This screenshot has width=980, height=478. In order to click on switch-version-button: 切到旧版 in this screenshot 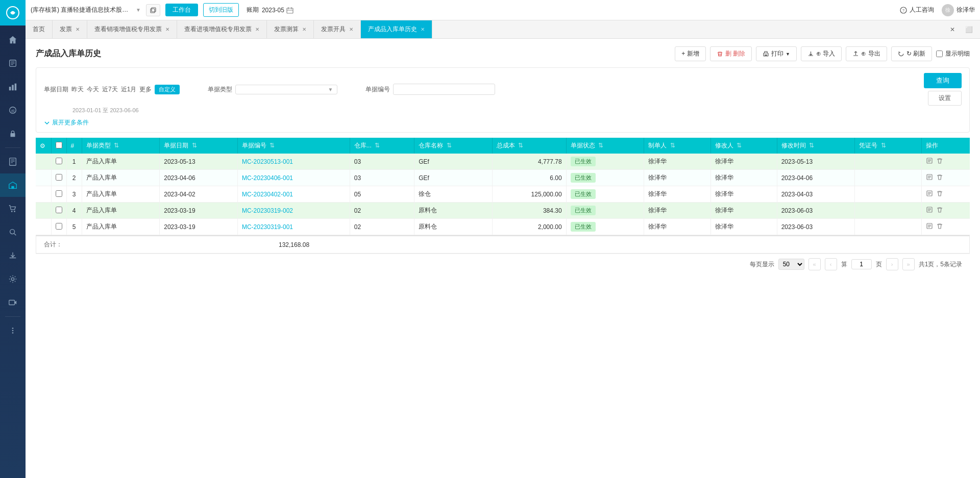, I will do `click(221, 10)`.